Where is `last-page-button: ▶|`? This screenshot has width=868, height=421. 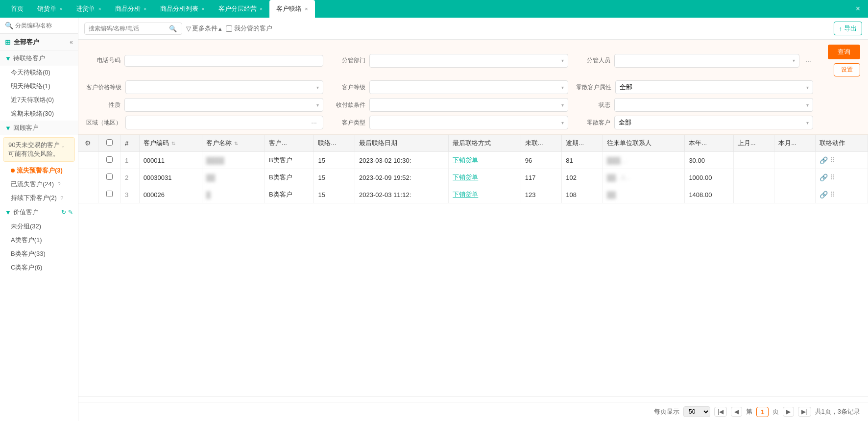 last-page-button: ▶| is located at coordinates (804, 412).